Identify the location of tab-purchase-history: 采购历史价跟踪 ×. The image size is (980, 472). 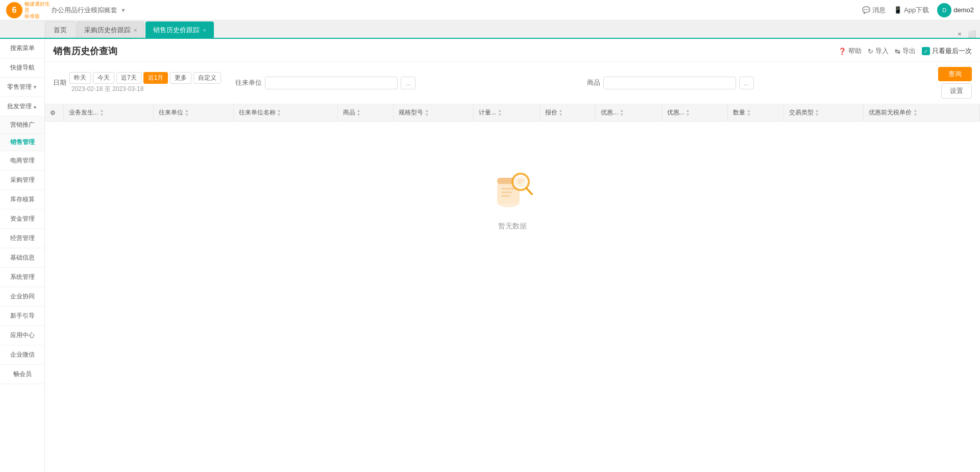
(110, 30).